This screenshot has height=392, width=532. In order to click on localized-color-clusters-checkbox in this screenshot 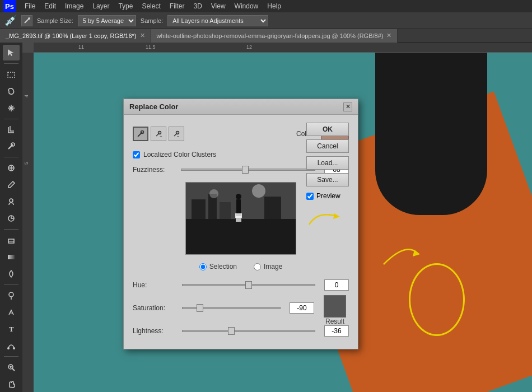, I will do `click(137, 155)`.